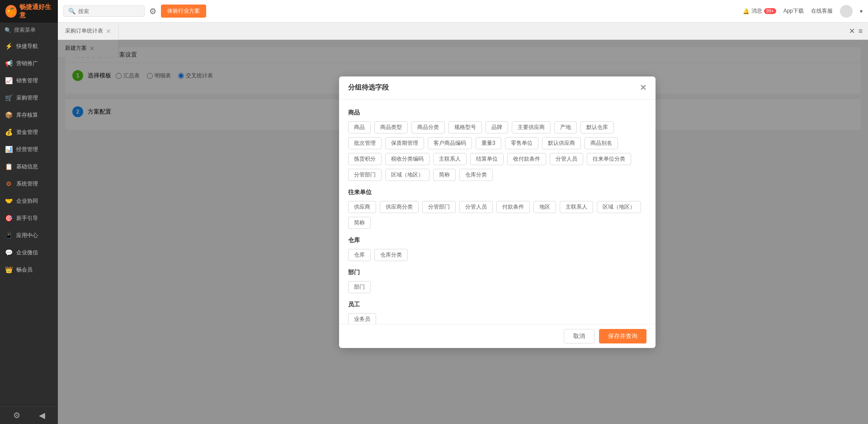  I want to click on tag-goods-16: 税收分类编码, so click(407, 159).